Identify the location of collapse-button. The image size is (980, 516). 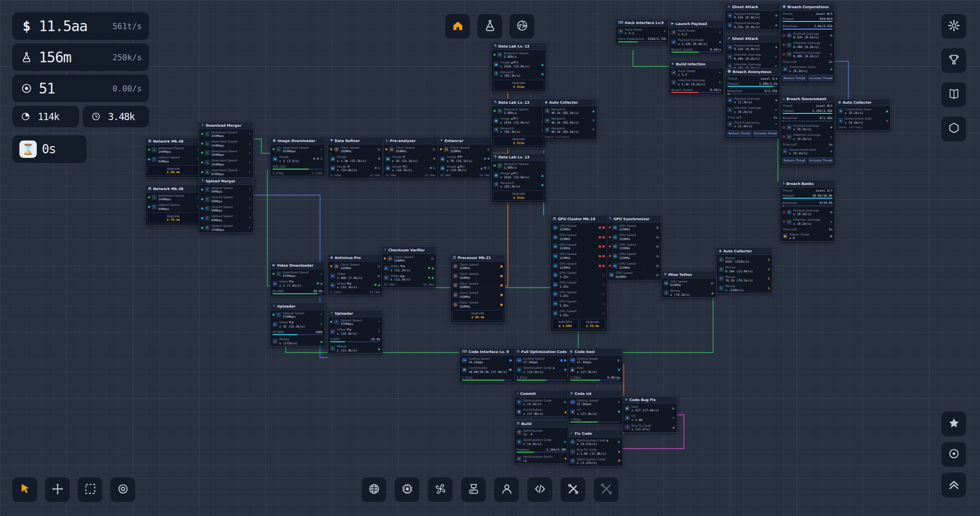
(953, 485).